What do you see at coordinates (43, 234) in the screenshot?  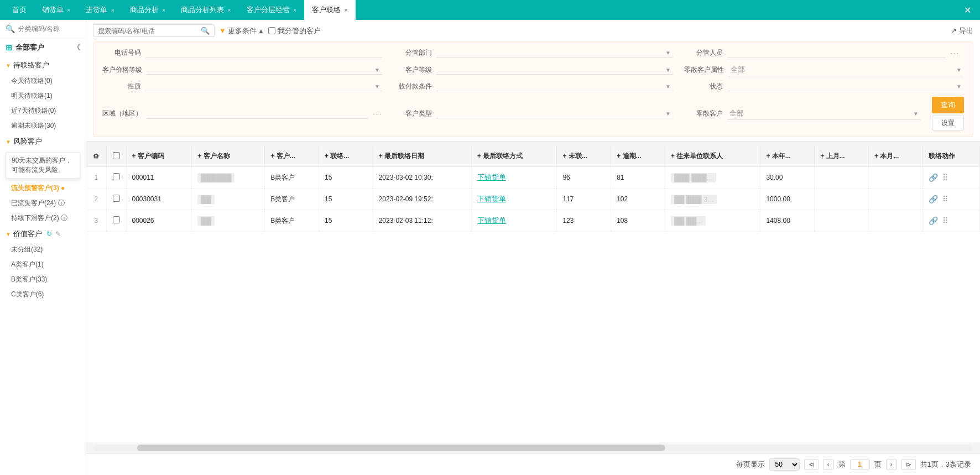 I see `sidebar-group-value: ▼ 价值客户 ↻ ✎` at bounding box center [43, 234].